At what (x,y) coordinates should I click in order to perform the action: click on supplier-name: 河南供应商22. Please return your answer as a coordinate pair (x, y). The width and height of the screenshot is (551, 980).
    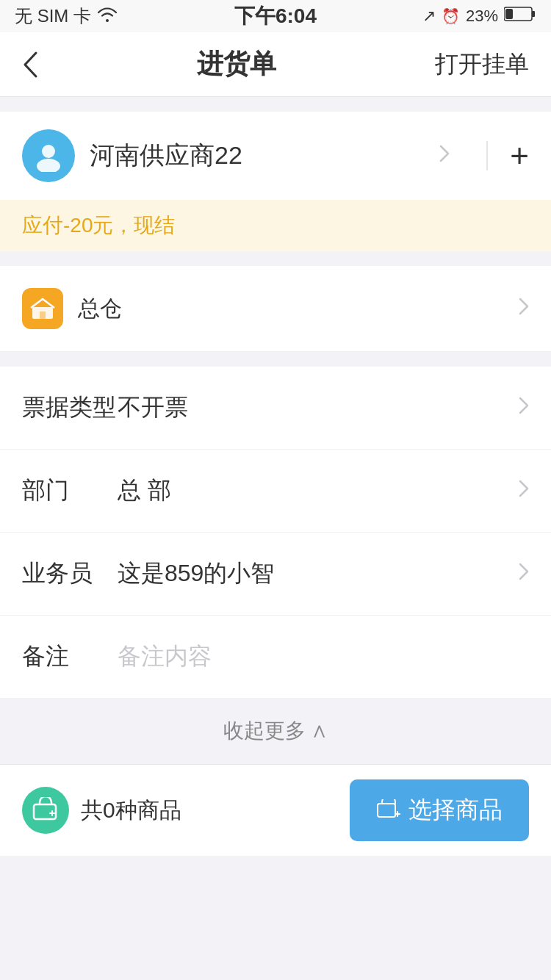
    Looking at the image, I should click on (264, 156).